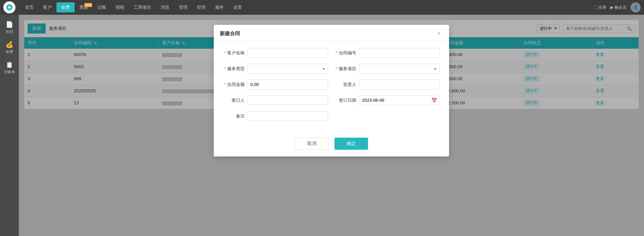  What do you see at coordinates (307, 7) in the screenshot?
I see `nav-items: 首页 客户 收费 票据 new 记账 报税 工商项目 消息 管理 经营 服务 设…` at bounding box center [307, 7].